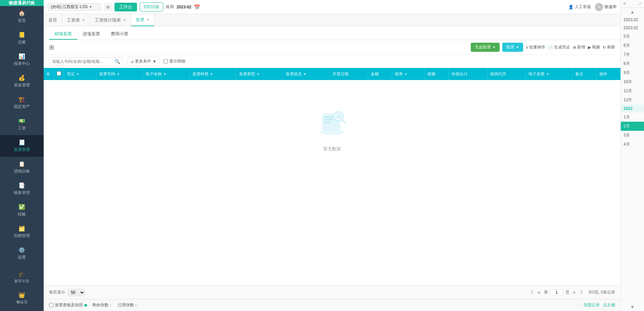 Image resolution: width=644 pixels, height=311 pixels. I want to click on page-unit: 页, so click(567, 293).